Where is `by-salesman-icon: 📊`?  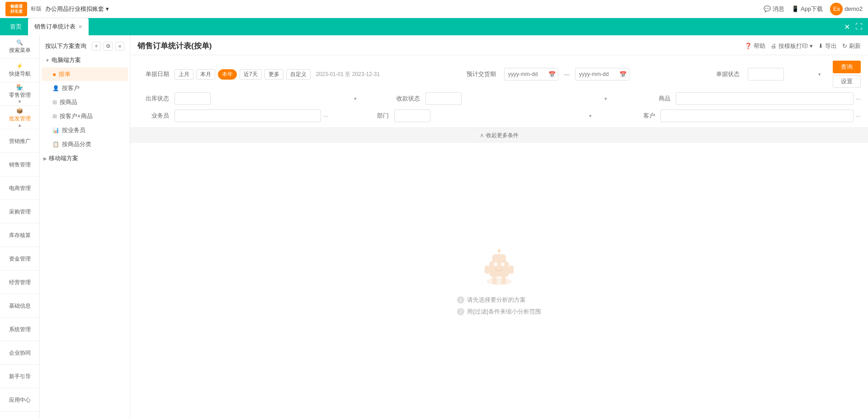 by-salesman-icon: 📊 is located at coordinates (56, 130).